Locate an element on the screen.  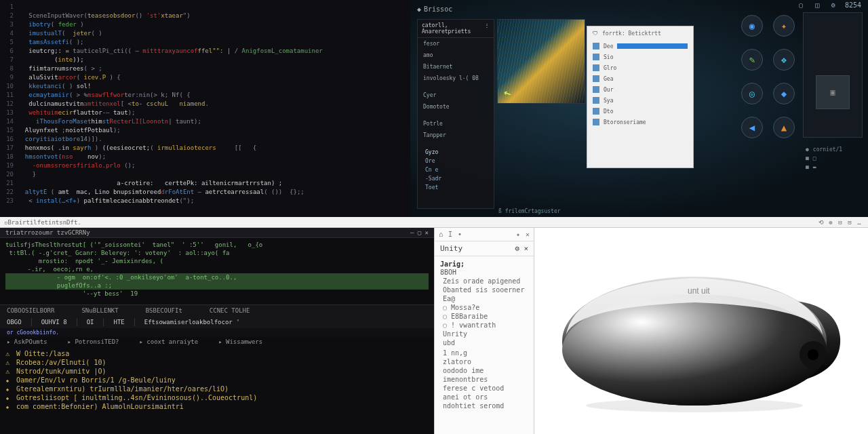
log-line: ⚠Nstrod/tunk/umnitv |O) is located at coordinates (217, 372).